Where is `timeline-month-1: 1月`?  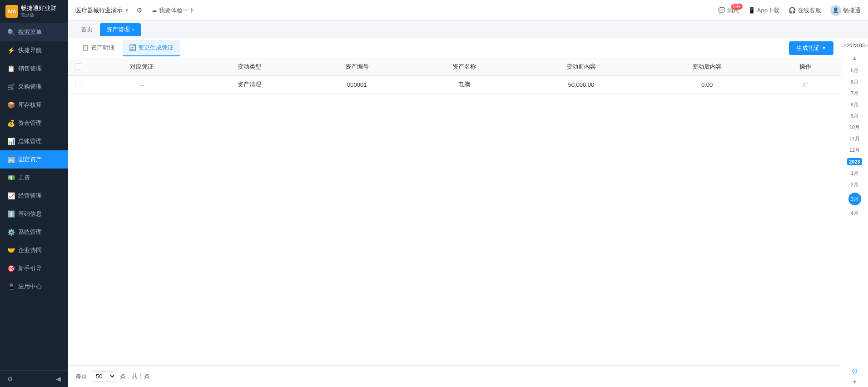
timeline-month-1: 1月 is located at coordinates (855, 174).